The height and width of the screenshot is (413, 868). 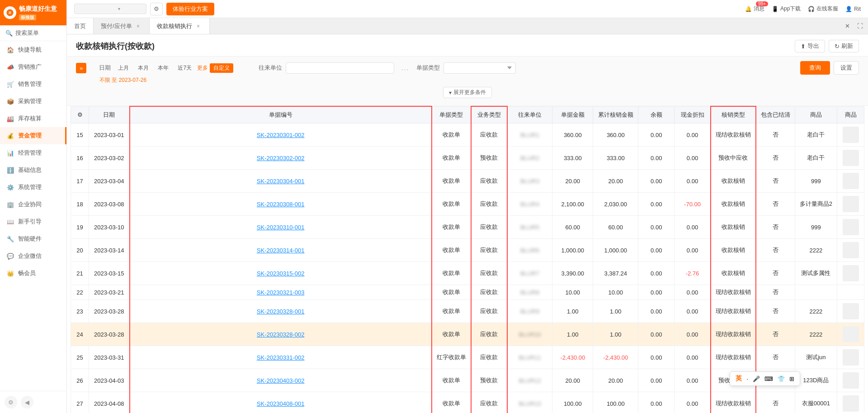 I want to click on user-profile: 👤 Rit, so click(x=853, y=9).